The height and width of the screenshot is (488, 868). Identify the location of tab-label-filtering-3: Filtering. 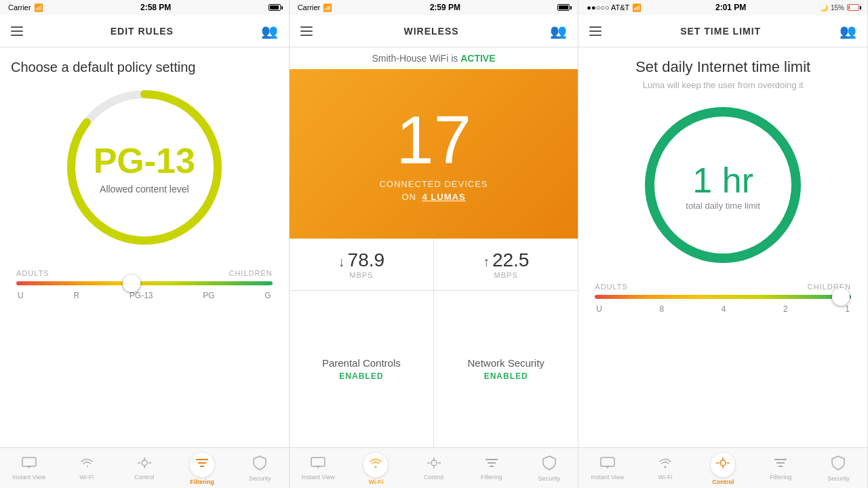
(781, 477).